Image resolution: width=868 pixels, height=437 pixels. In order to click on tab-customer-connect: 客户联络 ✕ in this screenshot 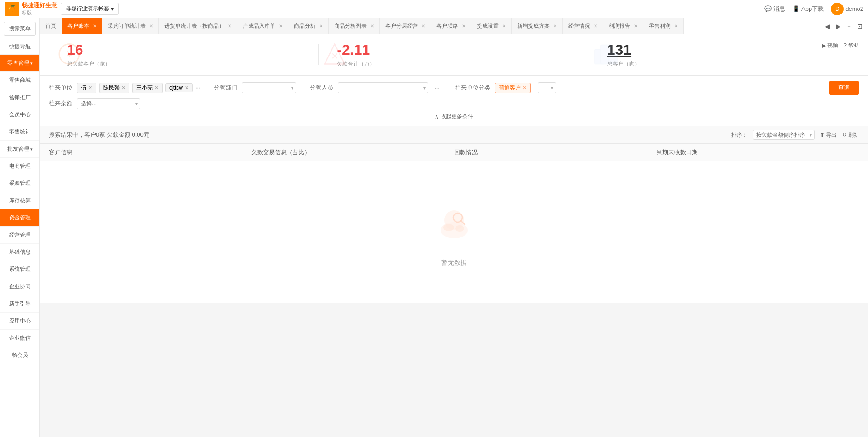, I will do `click(451, 26)`.